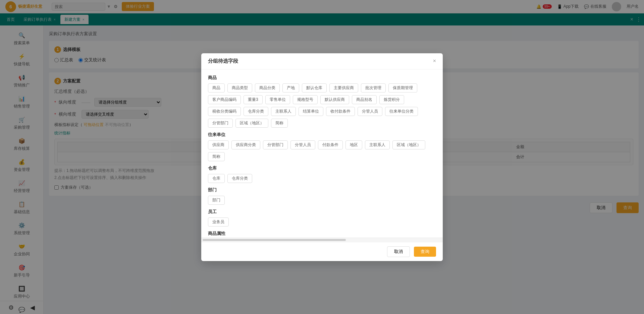 The width and height of the screenshot is (644, 314). Describe the element at coordinates (344, 88) in the screenshot. I see `field-tag: 主要供应商` at that location.